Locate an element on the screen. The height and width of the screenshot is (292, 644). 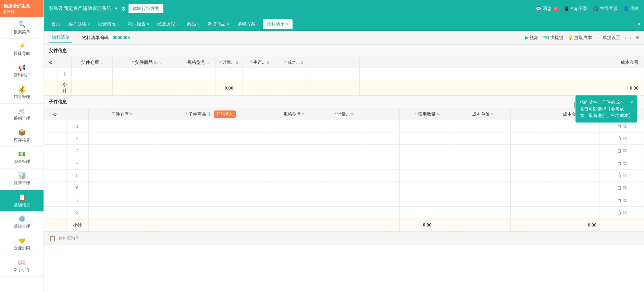
copy-icon-r1: ⧉ is located at coordinates (625, 126).